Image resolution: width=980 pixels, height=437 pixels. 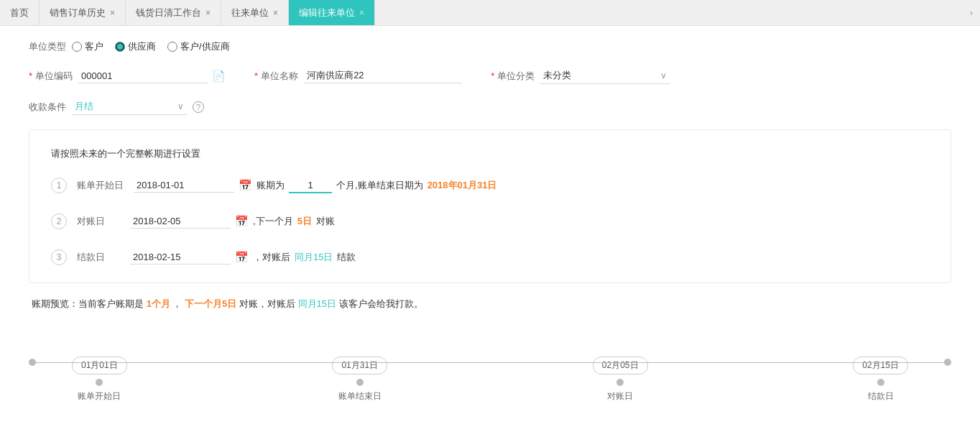 I want to click on unit-code-star: *, so click(x=30, y=76).